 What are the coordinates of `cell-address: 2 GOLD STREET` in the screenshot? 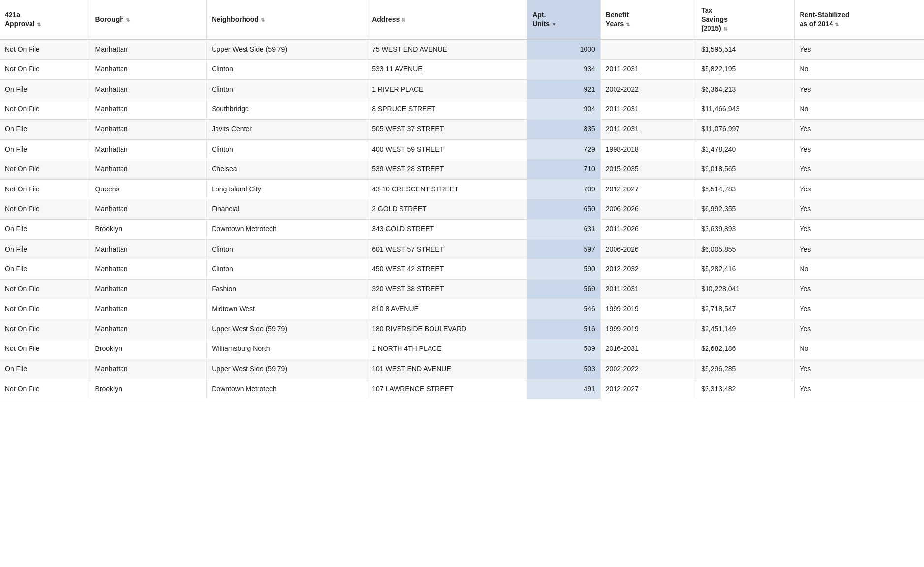 It's located at (447, 210).